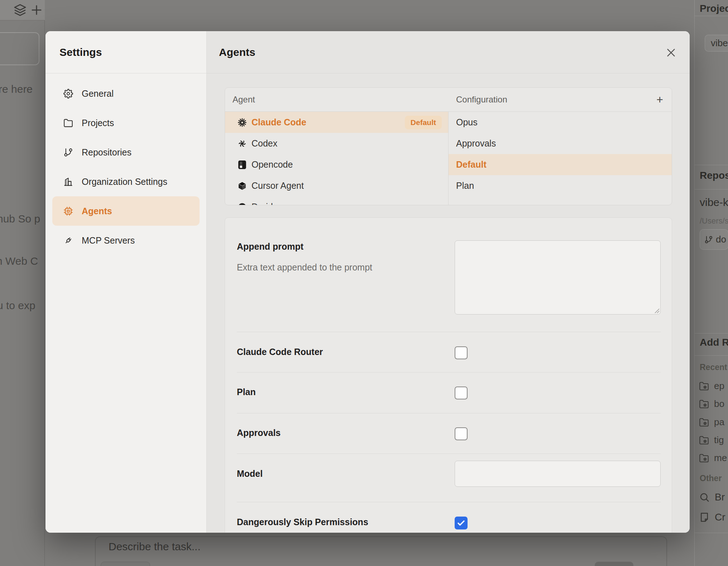 The height and width of the screenshot is (566, 728). What do you see at coordinates (461, 353) in the screenshot?
I see `claude-code-router-checkbox` at bounding box center [461, 353].